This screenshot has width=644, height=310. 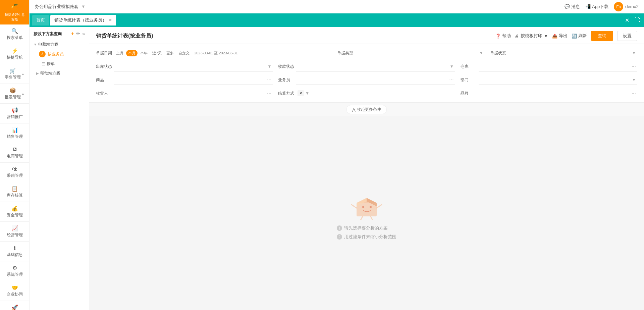 I want to click on empty-tip-1: 1 请先选择要分析的方案, so click(x=367, y=228).